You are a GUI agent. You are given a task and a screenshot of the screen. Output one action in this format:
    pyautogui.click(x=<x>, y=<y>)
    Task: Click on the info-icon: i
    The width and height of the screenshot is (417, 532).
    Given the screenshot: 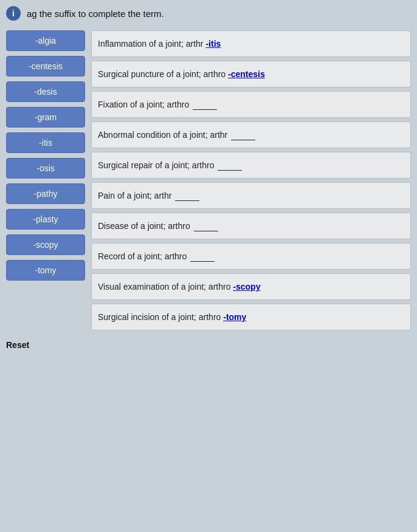 What is the action you would take?
    pyautogui.click(x=13, y=13)
    